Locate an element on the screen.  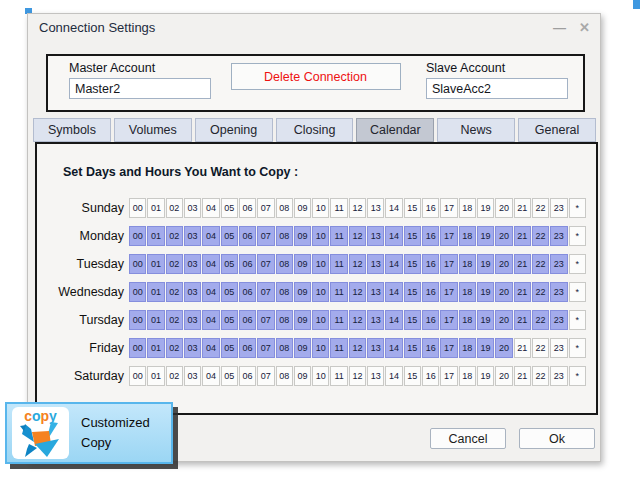
ok-button: Ok is located at coordinates (557, 438).